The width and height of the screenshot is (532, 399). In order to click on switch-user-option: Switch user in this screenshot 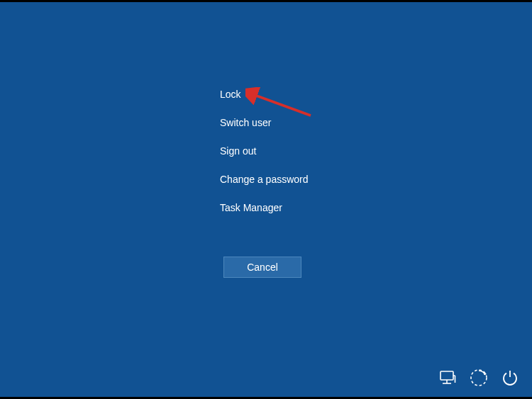, I will do `click(264, 123)`.